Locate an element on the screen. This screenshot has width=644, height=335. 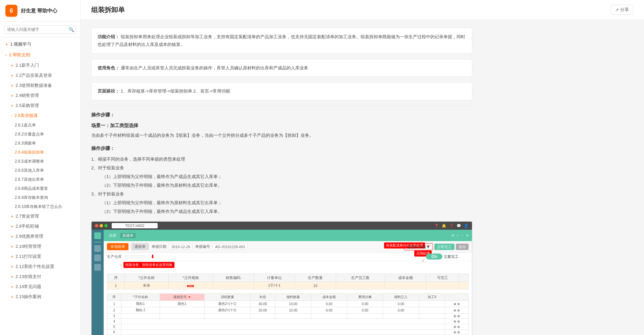
sidebar-item-2-6-5: 2.6.5成本调整单 is located at coordinates (40, 162).